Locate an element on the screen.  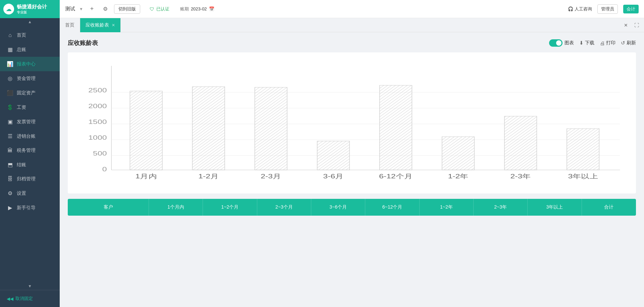
sidebar-item-closing: ⬒ 结账 is located at coordinates (30, 165).